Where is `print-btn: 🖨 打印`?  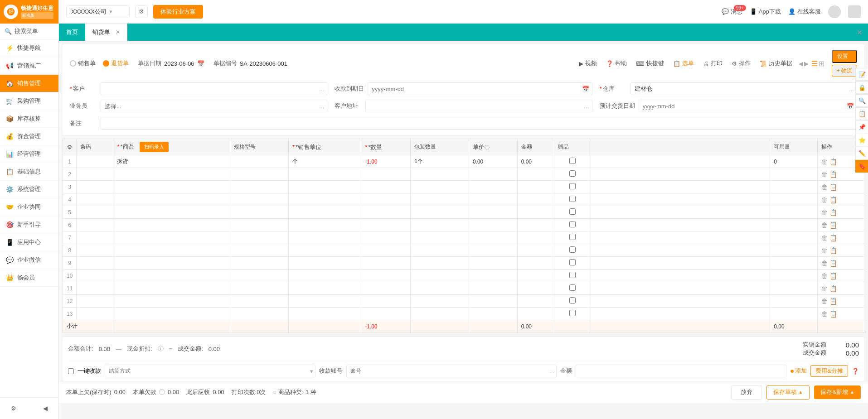 print-btn: 🖨 打印 is located at coordinates (713, 63).